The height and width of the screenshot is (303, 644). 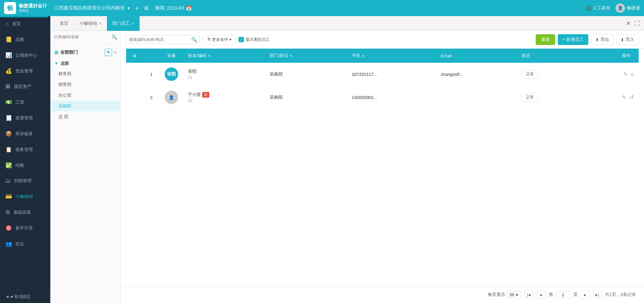 I want to click on filter-icon: ⚗, so click(x=209, y=40).